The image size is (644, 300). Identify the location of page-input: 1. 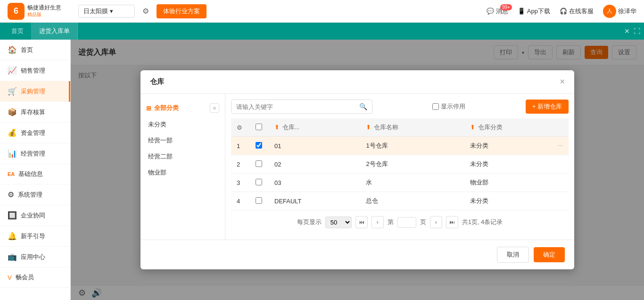
(407, 223).